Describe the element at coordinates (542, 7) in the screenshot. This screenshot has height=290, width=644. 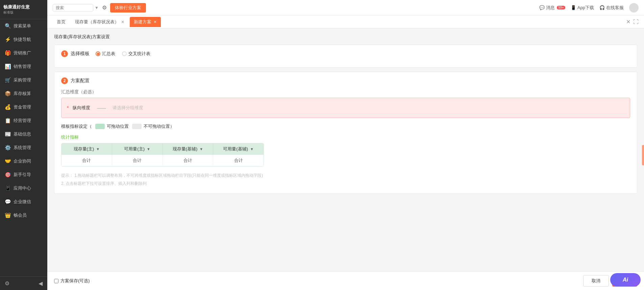
I see `message-icon: 💬` at that location.